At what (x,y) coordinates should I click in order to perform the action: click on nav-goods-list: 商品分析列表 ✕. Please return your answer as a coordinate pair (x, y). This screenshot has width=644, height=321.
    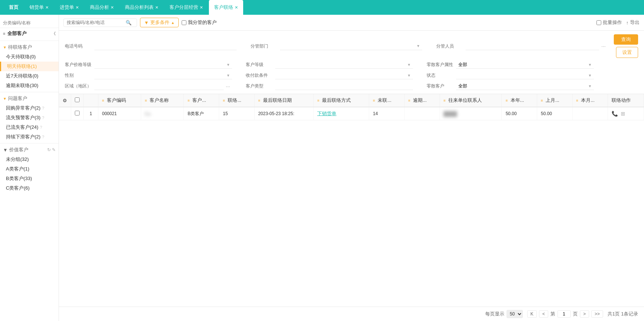
    Looking at the image, I should click on (141, 7).